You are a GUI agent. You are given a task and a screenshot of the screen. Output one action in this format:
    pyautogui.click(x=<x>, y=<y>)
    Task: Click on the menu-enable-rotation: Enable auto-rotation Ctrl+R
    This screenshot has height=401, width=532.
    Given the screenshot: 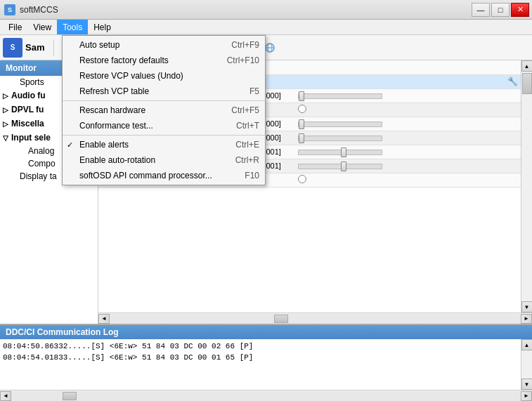 What is the action you would take?
    pyautogui.click(x=164, y=160)
    